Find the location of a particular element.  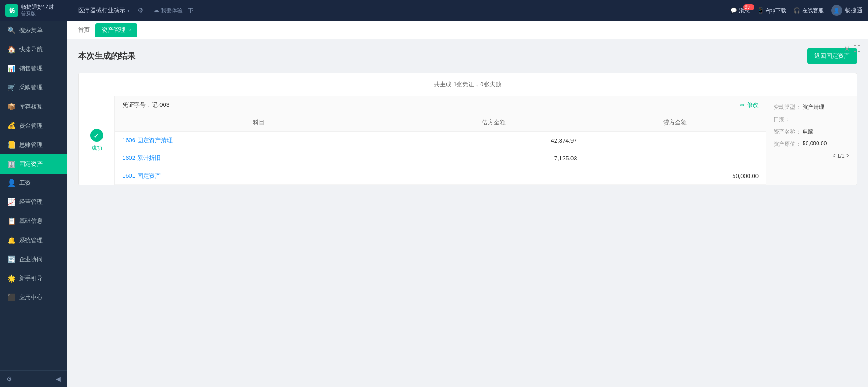

table-row: 1601 固定资产 50,000.00 is located at coordinates (441, 176).